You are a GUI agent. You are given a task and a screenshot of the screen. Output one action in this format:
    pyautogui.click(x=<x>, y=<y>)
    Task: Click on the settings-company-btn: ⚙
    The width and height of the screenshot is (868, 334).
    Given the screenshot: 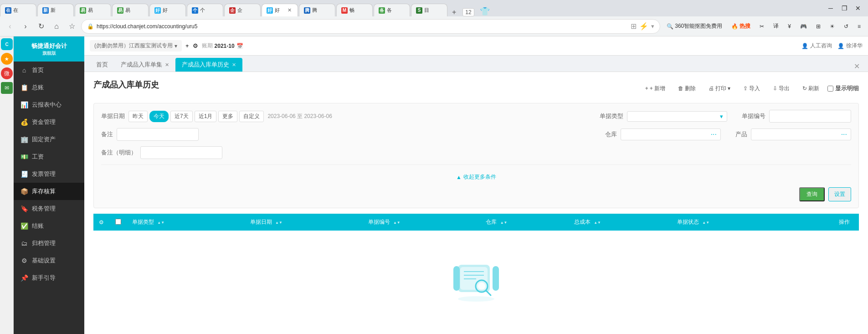 What is the action you would take?
    pyautogui.click(x=195, y=46)
    